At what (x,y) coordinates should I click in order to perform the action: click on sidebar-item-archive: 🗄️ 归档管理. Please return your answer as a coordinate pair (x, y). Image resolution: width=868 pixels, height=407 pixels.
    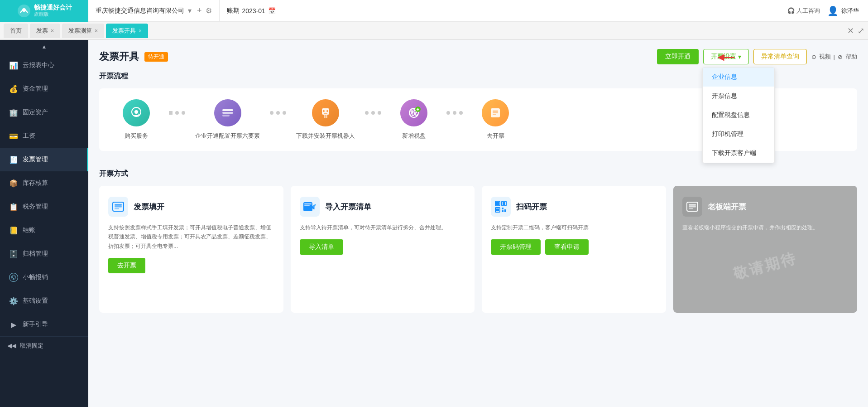
    Looking at the image, I should click on (44, 254).